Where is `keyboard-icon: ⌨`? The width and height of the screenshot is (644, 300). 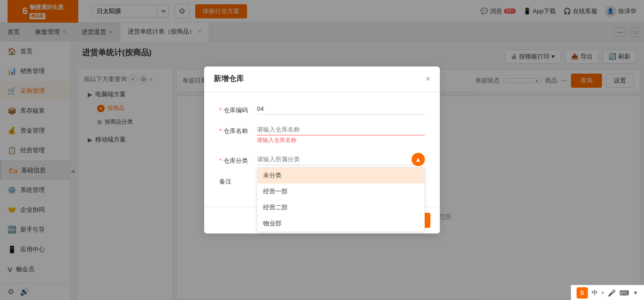
keyboard-icon: ⌨ is located at coordinates (624, 293).